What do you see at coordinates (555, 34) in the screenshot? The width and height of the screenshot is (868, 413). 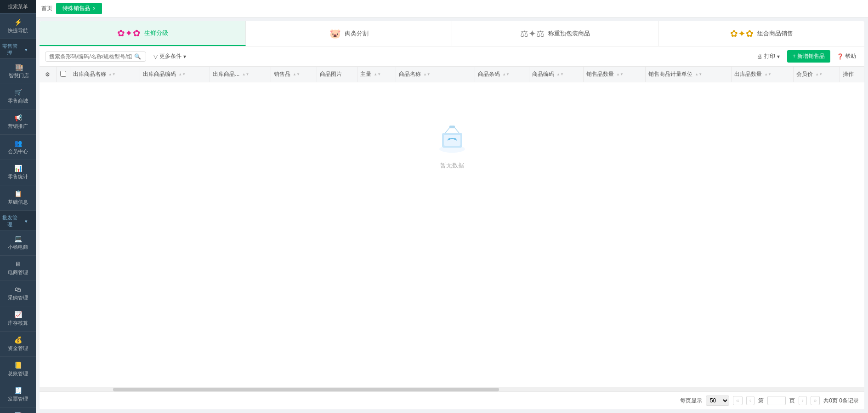 I see `tab-weight-pack: ⚖✦⚖ 称重预包装商品` at bounding box center [555, 34].